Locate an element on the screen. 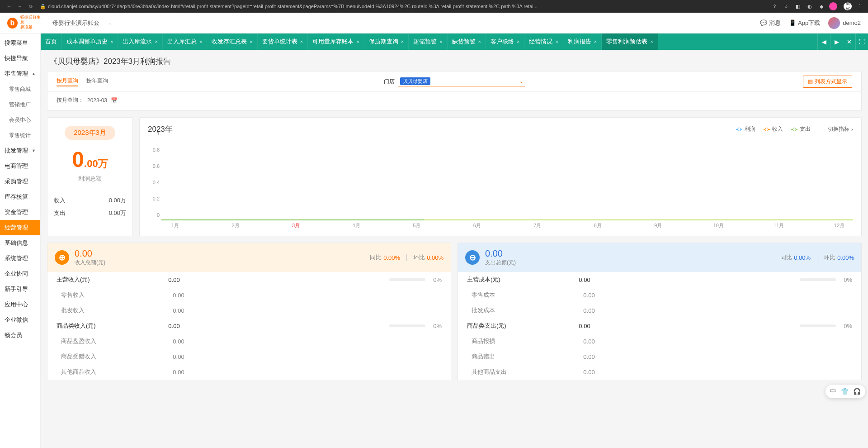 This screenshot has height=448, width=868. fullscreen-icon: ⛶ is located at coordinates (862, 42).